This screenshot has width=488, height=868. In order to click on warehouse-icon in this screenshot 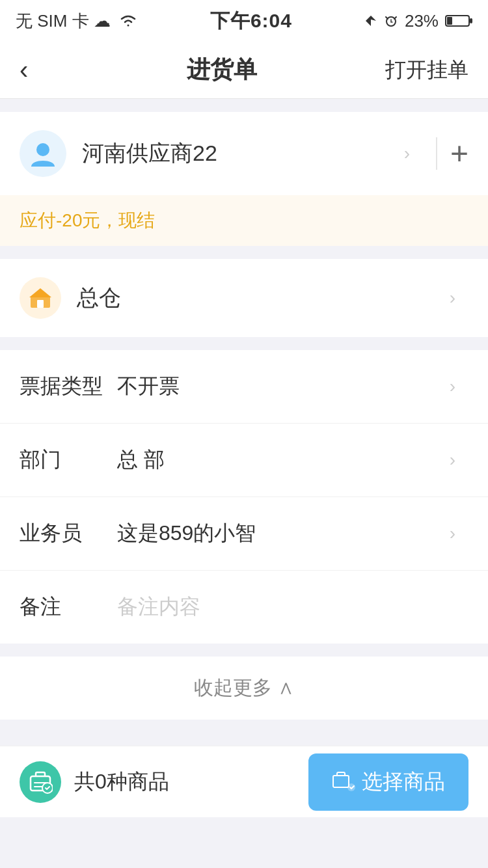, I will do `click(40, 298)`.